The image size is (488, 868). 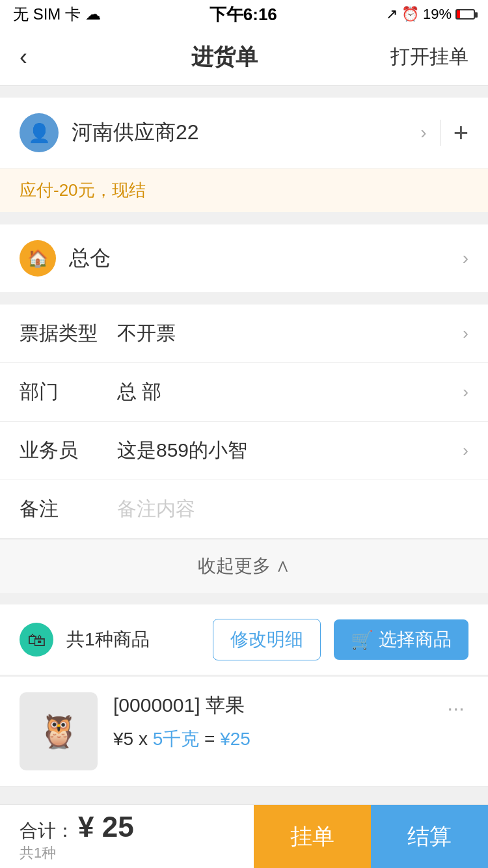 I want to click on remark-row: 备注 备注内容, so click(x=244, y=509).